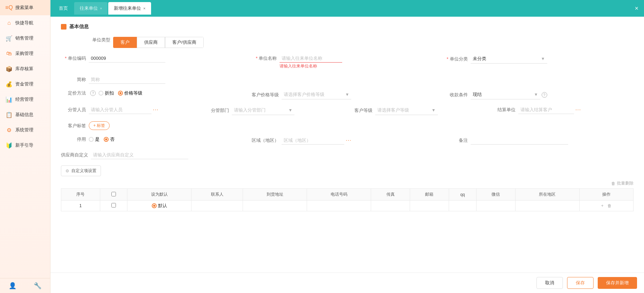 This screenshot has height=293, width=644. I want to click on save-and-new-button: 保存并新增, so click(618, 283).